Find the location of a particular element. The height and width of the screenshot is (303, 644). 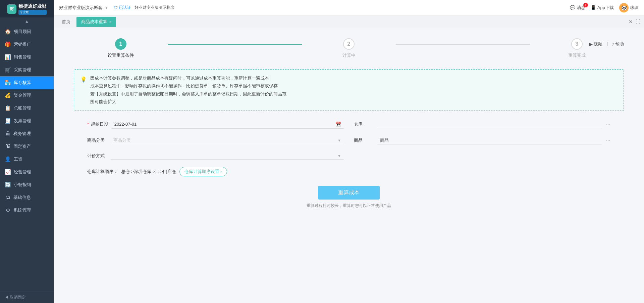

info-line-1: 因成本计算参数调整，或是对商品成本有疑问时，可以通过成本重算功能，重新计算一遍成… is located at coordinates (189, 78).